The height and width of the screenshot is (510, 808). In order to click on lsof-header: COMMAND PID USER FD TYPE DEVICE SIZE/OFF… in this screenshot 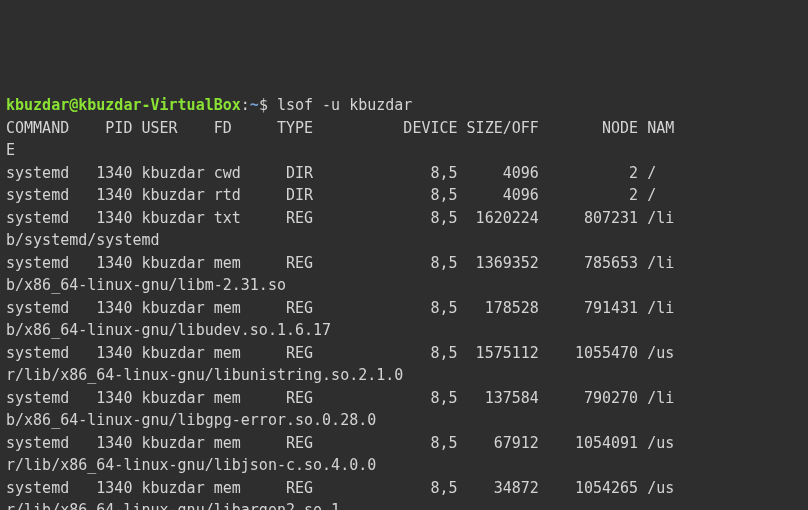, I will do `click(340, 128)`.